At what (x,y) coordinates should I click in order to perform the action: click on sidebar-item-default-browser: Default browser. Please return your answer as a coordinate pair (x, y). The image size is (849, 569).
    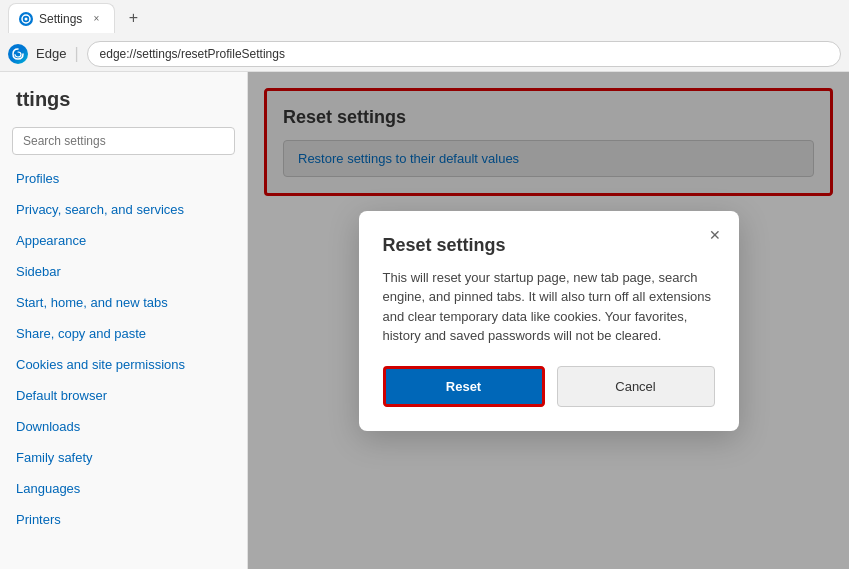
    Looking at the image, I should click on (124, 396).